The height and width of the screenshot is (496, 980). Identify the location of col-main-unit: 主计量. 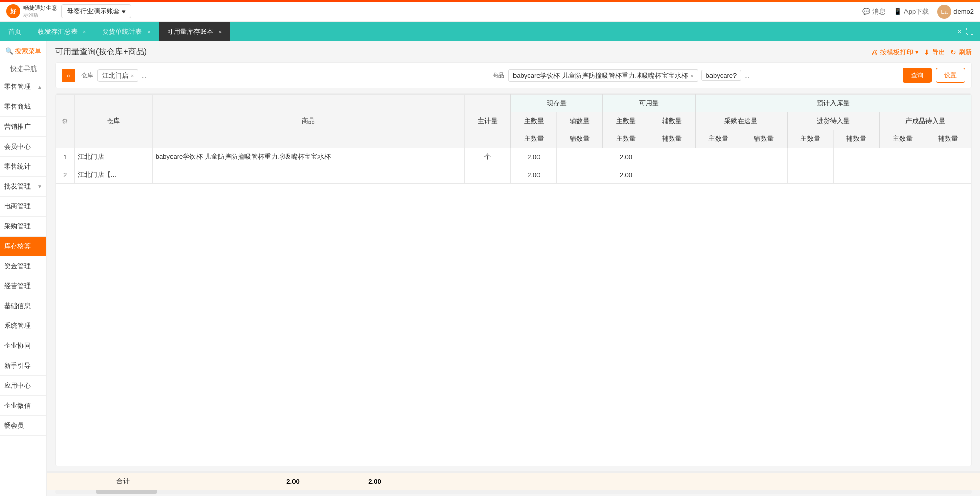
(487, 122).